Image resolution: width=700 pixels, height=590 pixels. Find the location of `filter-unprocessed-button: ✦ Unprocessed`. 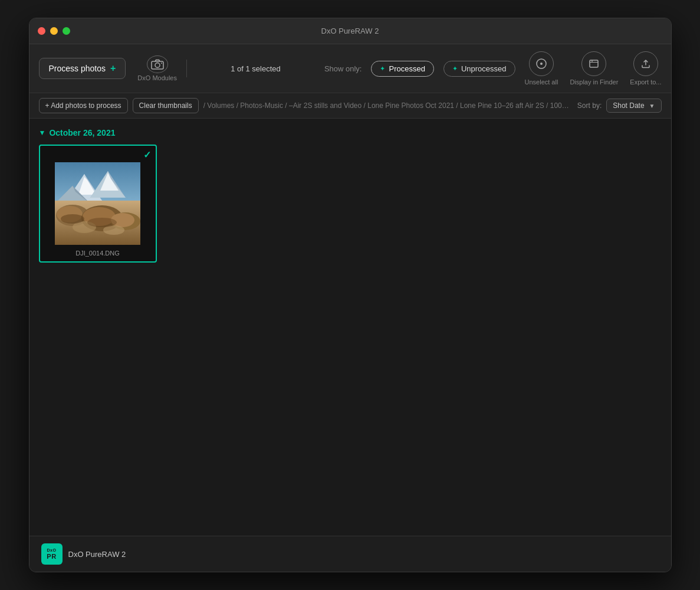

filter-unprocessed-button: ✦ Unprocessed is located at coordinates (479, 68).